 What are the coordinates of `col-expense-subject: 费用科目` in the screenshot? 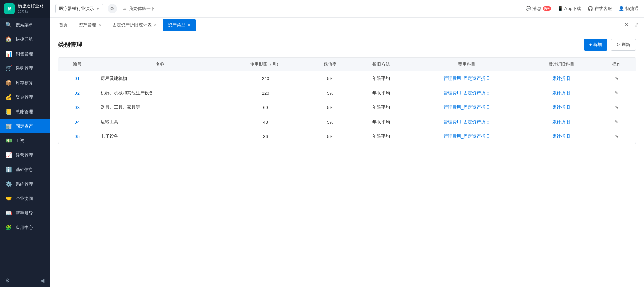 It's located at (466, 65).